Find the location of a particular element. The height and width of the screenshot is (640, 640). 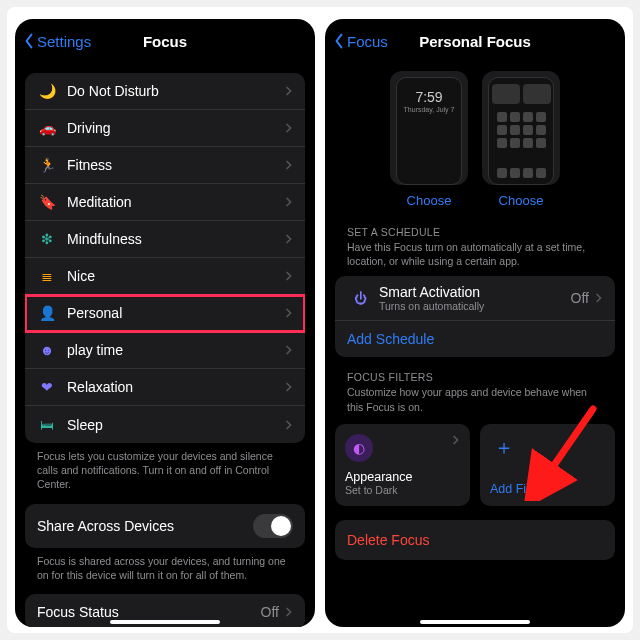

row-label: Relaxation is located at coordinates (176, 387).